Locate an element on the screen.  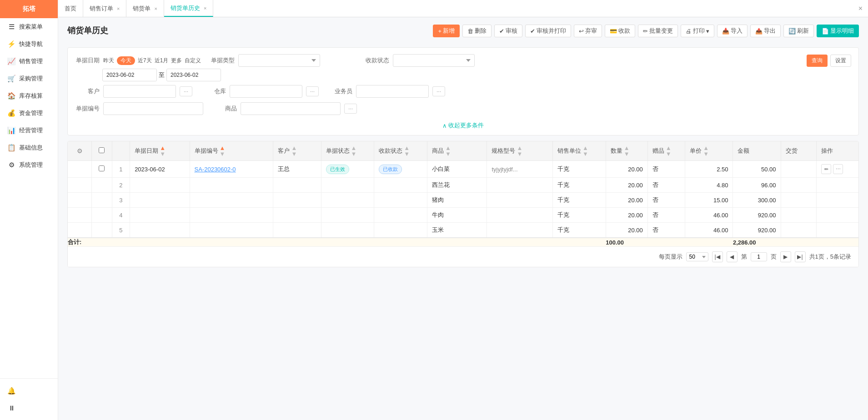
th-customer: 客户 ▲▼ is located at coordinates (297, 151).